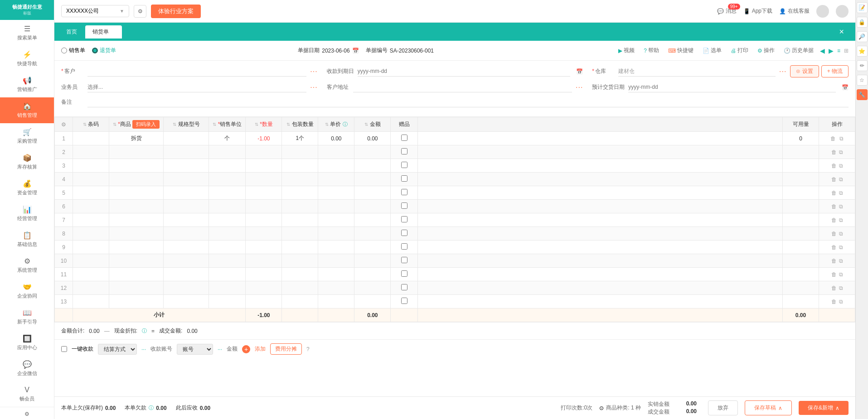  What do you see at coordinates (626, 51) in the screenshot?
I see `toolbar-video-btn: ▶ 视频` at bounding box center [626, 51].